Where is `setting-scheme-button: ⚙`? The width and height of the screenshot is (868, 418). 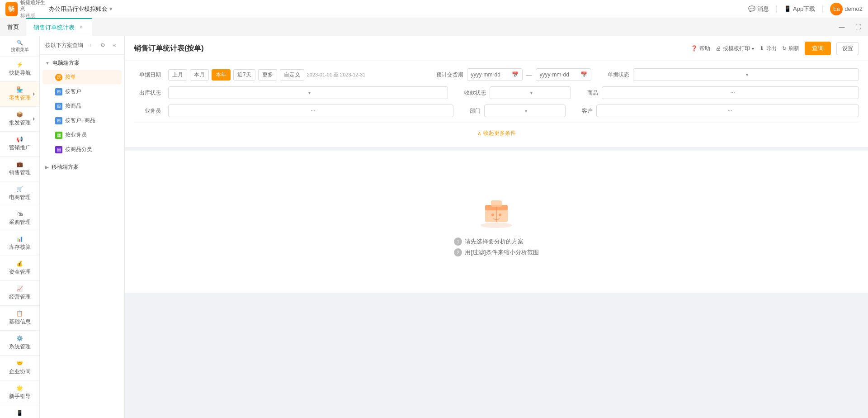
setting-scheme-button: ⚙ is located at coordinates (103, 45).